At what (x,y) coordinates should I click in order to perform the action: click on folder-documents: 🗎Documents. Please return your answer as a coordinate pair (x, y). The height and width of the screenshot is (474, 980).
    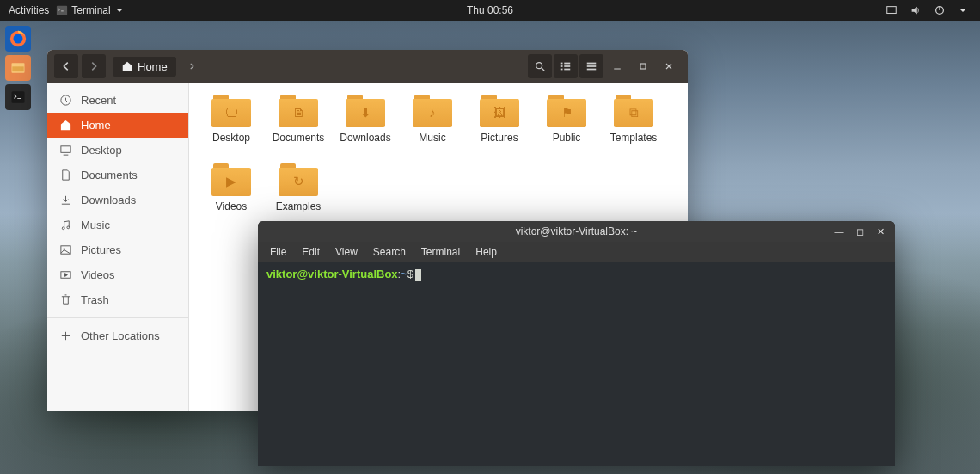
    Looking at the image, I should click on (298, 129).